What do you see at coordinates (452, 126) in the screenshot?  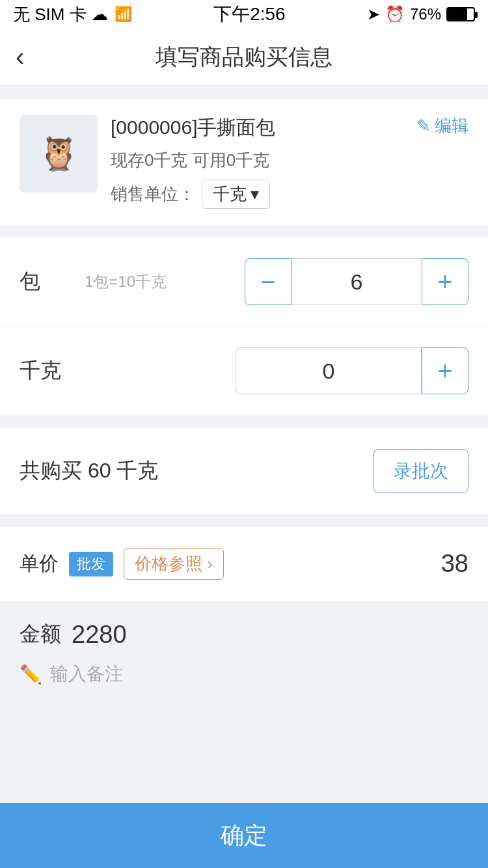 I see `edit-label: 编辑` at bounding box center [452, 126].